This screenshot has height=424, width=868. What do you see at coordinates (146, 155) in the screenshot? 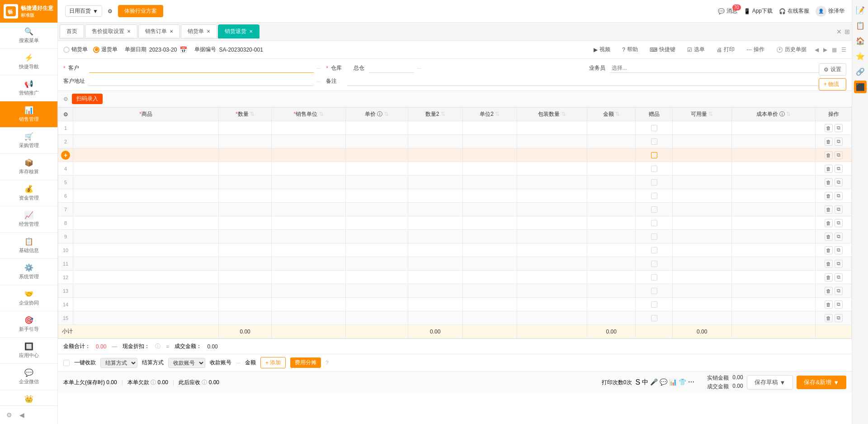
I see `product-input` at bounding box center [146, 155].